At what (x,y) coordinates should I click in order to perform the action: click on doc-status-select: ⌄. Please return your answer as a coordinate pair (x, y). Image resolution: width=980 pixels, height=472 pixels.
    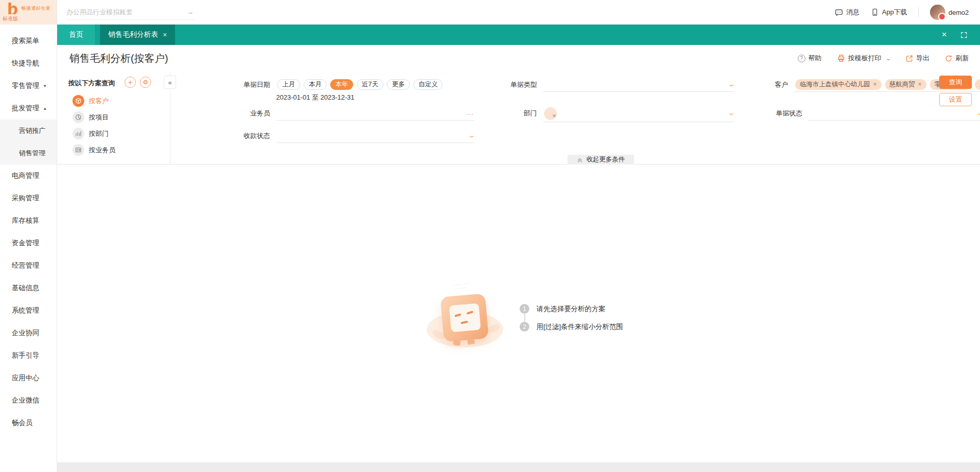
    Looking at the image, I should click on (894, 114).